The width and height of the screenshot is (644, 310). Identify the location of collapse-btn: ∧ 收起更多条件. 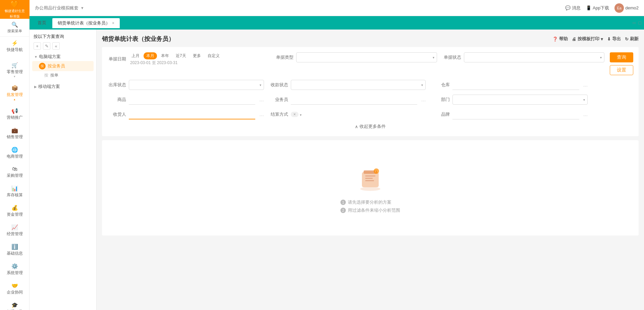
(370, 126).